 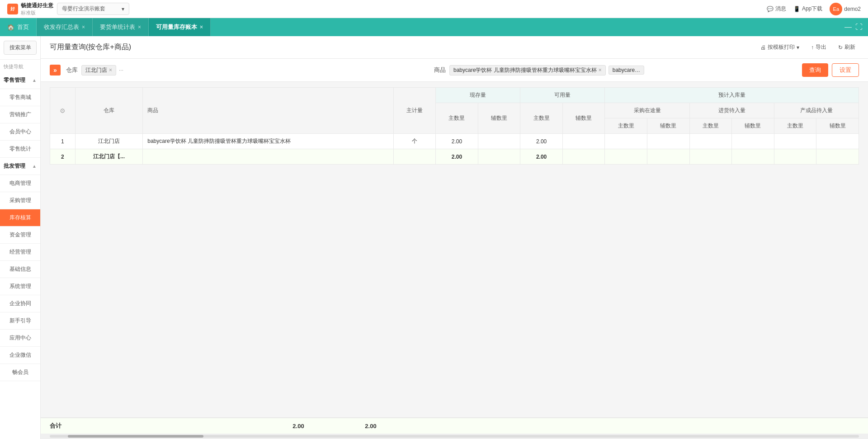 I want to click on sidebar-item-member: 会员中心, so click(x=20, y=132).